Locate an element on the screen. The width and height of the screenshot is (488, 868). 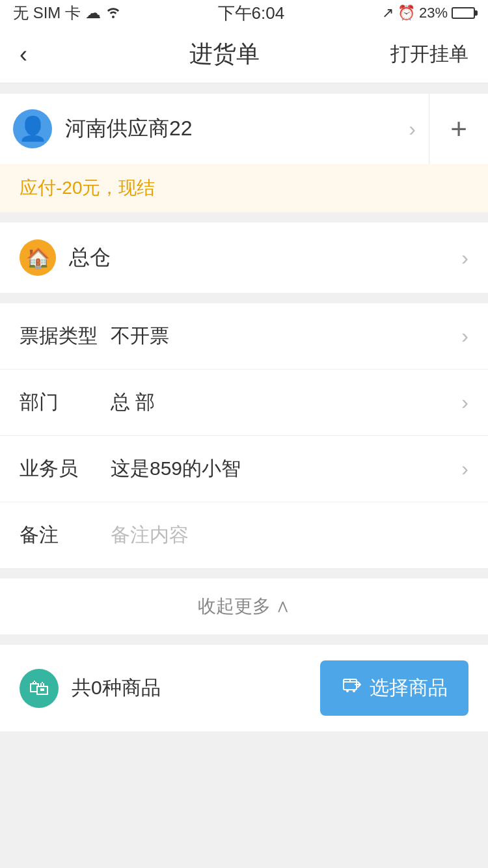
remark-input: 备注内容 is located at coordinates (290, 535).